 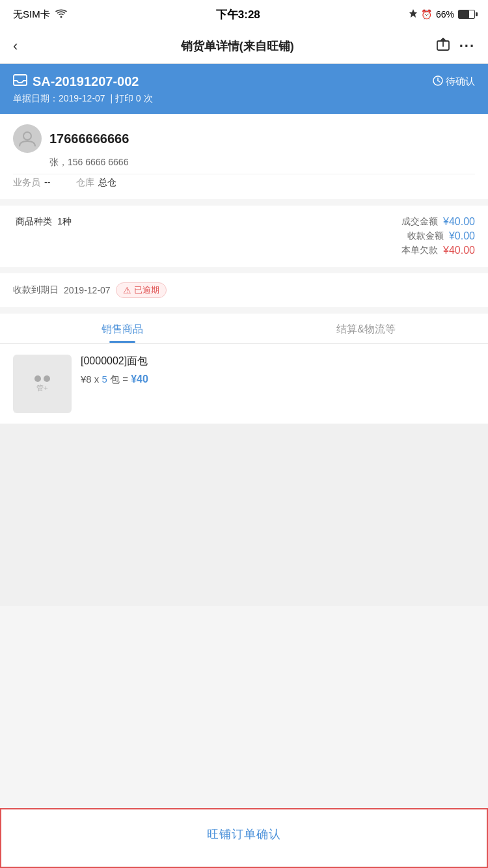 What do you see at coordinates (244, 14) in the screenshot?
I see `status-bar: 无SIM卡 下午3:28 ⏰ 66%` at bounding box center [244, 14].